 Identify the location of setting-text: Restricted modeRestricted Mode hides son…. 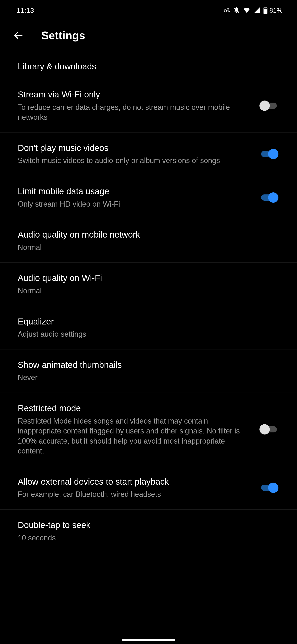
(135, 430).